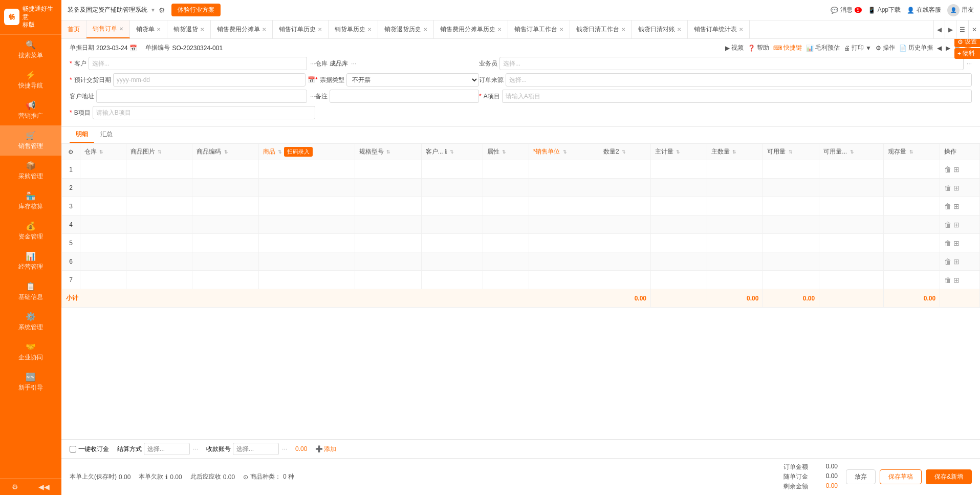 The image size is (980, 495). Describe the element at coordinates (852, 169) in the screenshot. I see `row-1-available-more` at that location.